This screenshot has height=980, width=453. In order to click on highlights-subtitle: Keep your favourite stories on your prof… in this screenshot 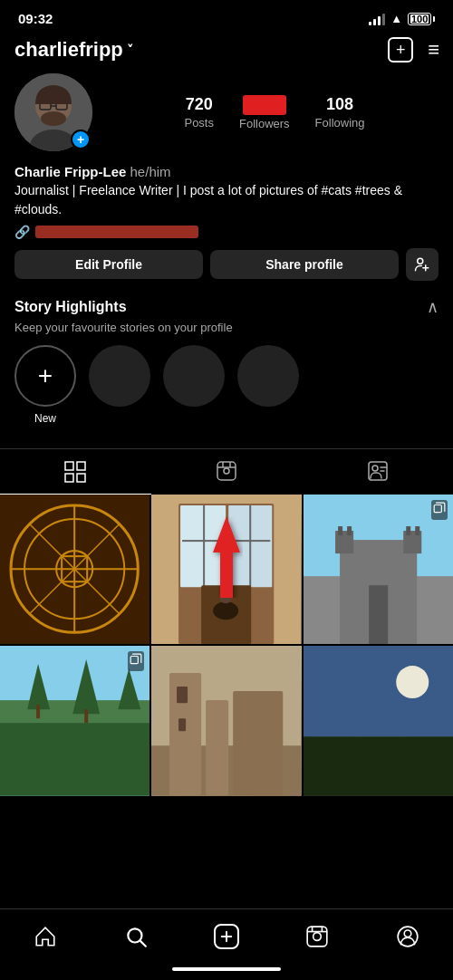, I will do `click(226, 328)`.